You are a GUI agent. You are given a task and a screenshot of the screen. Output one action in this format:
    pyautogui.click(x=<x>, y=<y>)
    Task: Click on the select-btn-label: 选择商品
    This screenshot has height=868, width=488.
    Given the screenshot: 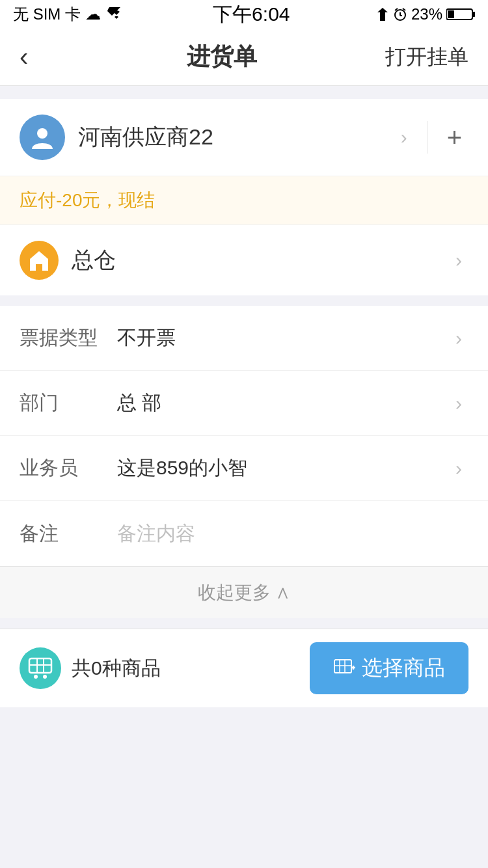 What is the action you would take?
    pyautogui.click(x=403, y=668)
    